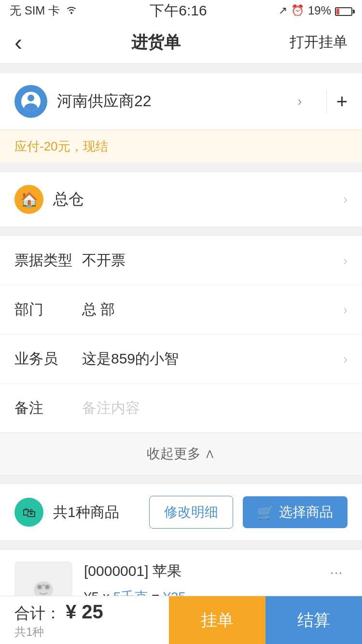 Image resolution: width=362 pixels, height=644 pixels. I want to click on department-label: 部门, so click(43, 310).